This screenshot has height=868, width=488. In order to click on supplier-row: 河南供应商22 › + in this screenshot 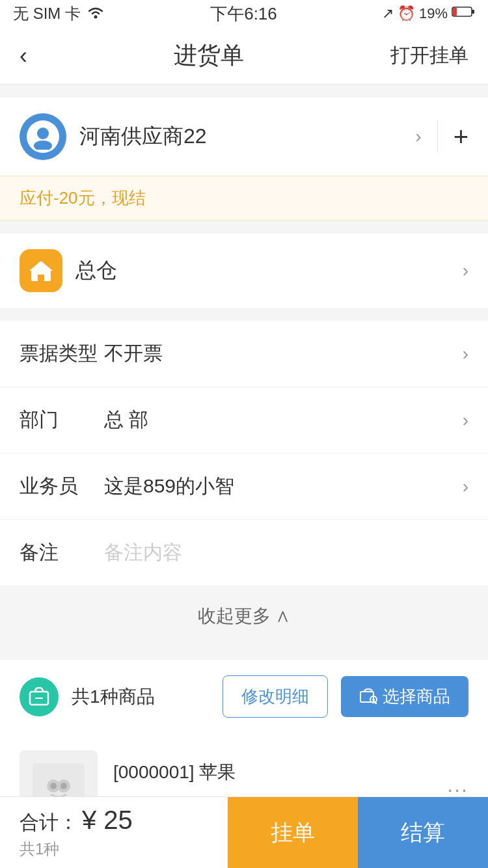, I will do `click(244, 137)`.